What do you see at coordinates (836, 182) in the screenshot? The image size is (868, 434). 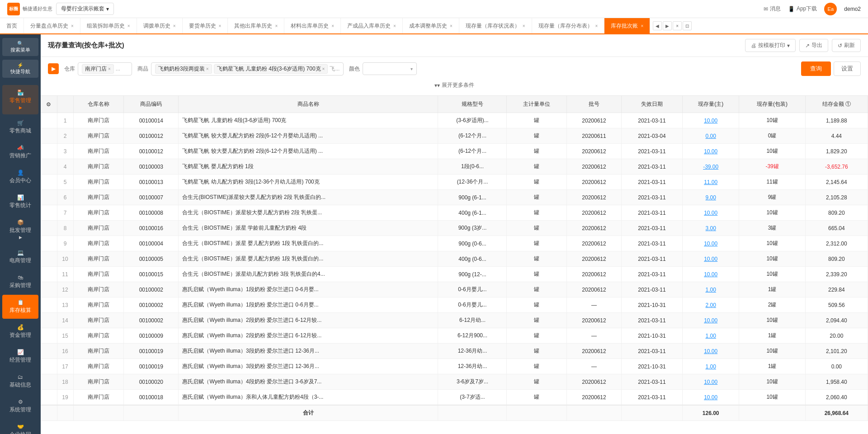 I see `td-balance: 2,145.64` at bounding box center [836, 182].